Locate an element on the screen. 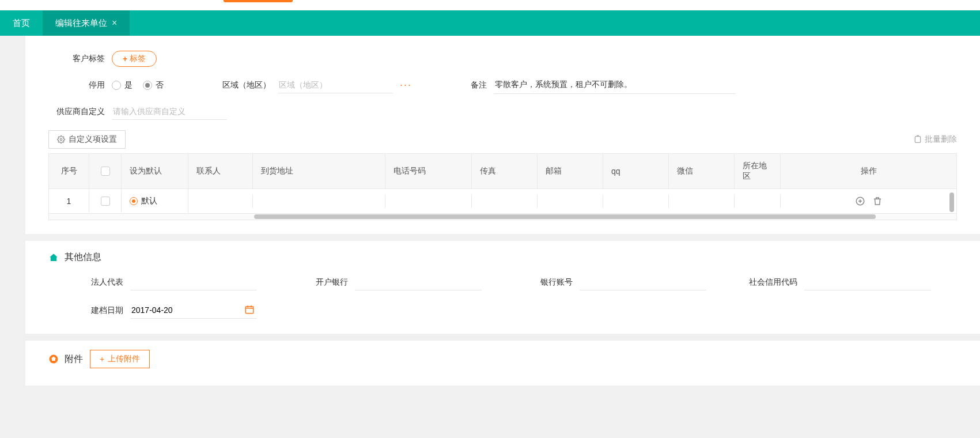 This screenshot has width=980, height=438. vertical-scrollbar is located at coordinates (952, 202).